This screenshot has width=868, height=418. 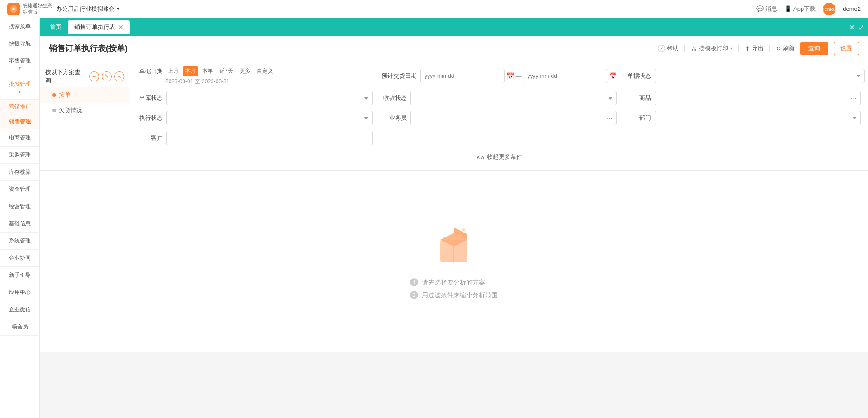 I want to click on collapse-up-icon: ∧∧, so click(x=481, y=157).